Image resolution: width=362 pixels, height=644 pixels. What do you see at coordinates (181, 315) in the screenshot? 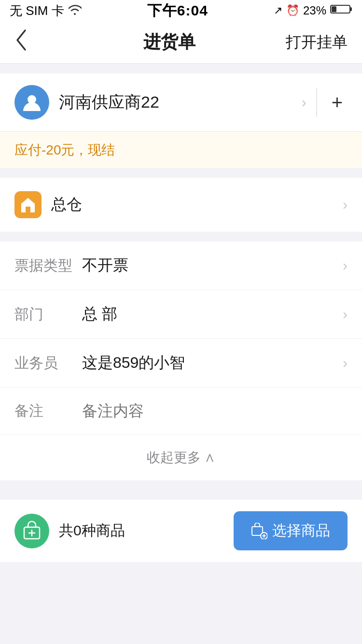
I see `department-row: 部门 总 部 ›` at bounding box center [181, 315].